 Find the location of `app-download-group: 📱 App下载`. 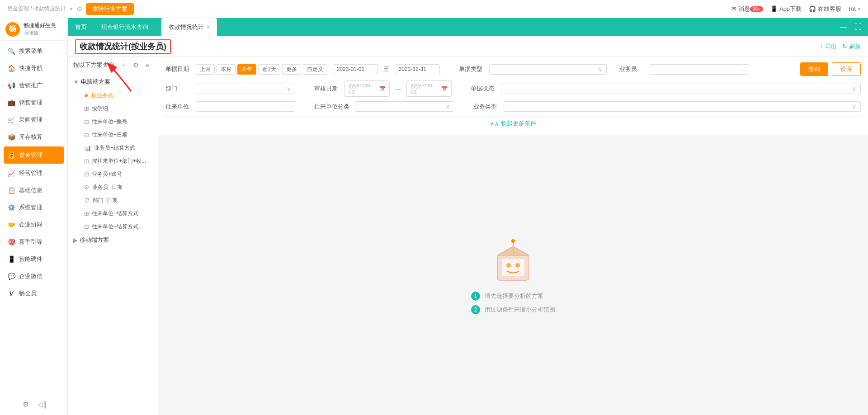

app-download-group: 📱 App下载 is located at coordinates (786, 9).